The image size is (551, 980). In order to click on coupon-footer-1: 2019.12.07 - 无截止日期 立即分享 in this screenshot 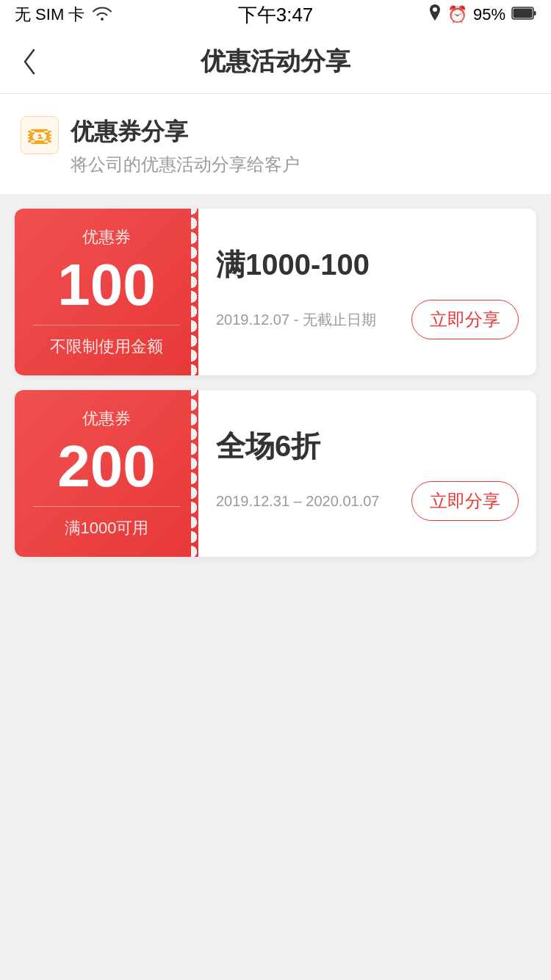, I will do `click(367, 320)`.